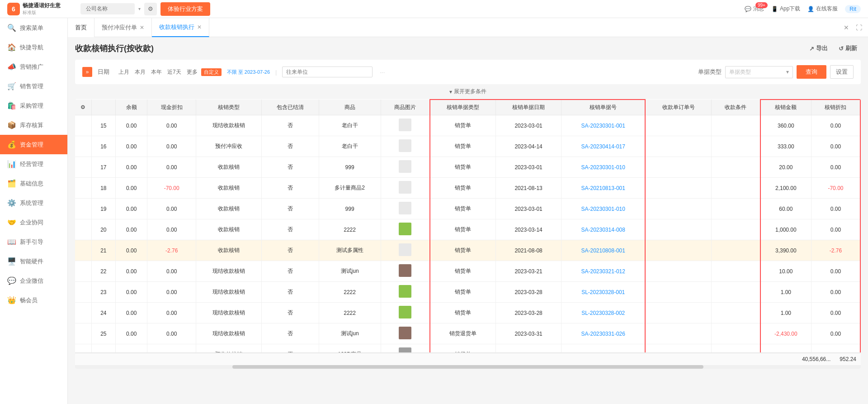  What do you see at coordinates (199, 27) in the screenshot?
I see `tab-collection-close: ✕` at bounding box center [199, 27].